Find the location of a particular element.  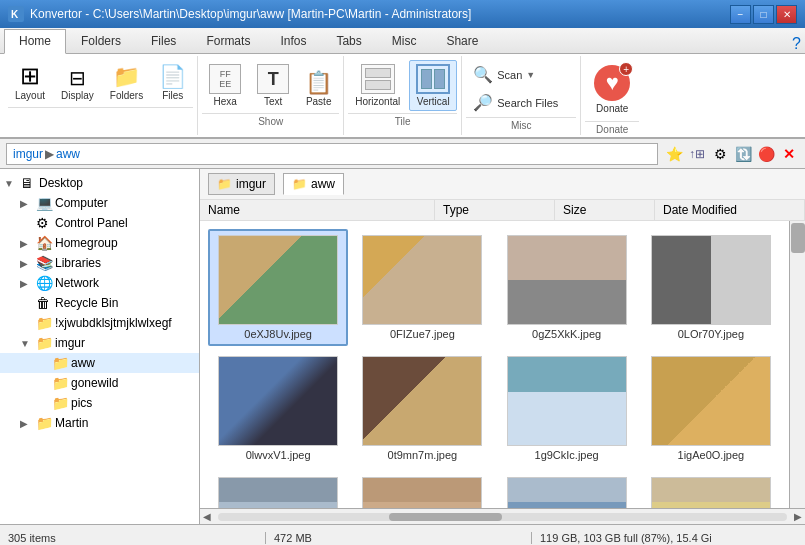

gonewild-label: gonewild is located at coordinates (94, 383).